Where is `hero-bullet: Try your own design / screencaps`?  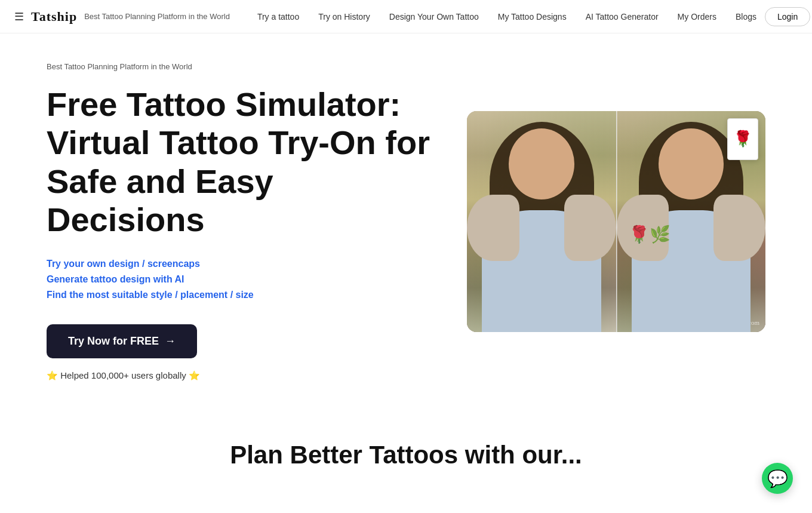
hero-bullet: Try your own design / screencaps is located at coordinates (239, 264).